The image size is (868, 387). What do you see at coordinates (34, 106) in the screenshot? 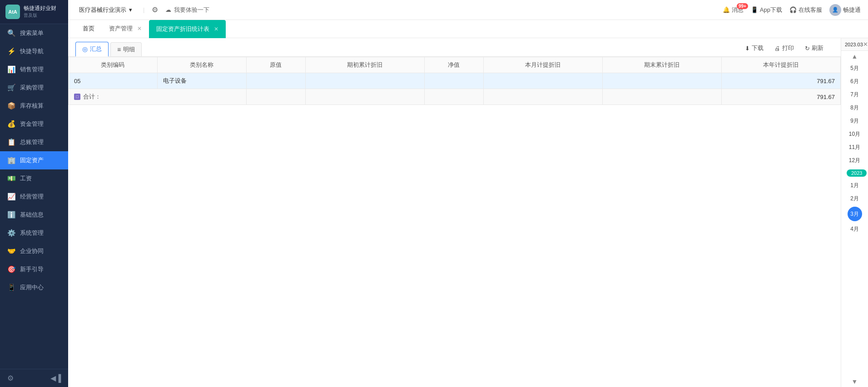
I see `sidebar-item-inventory: 📦 库存核算` at bounding box center [34, 106].